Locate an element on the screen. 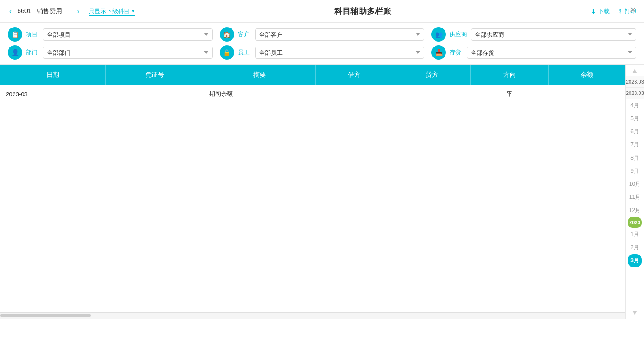 This screenshot has width=644, height=340. cell-debit is located at coordinates (354, 94).